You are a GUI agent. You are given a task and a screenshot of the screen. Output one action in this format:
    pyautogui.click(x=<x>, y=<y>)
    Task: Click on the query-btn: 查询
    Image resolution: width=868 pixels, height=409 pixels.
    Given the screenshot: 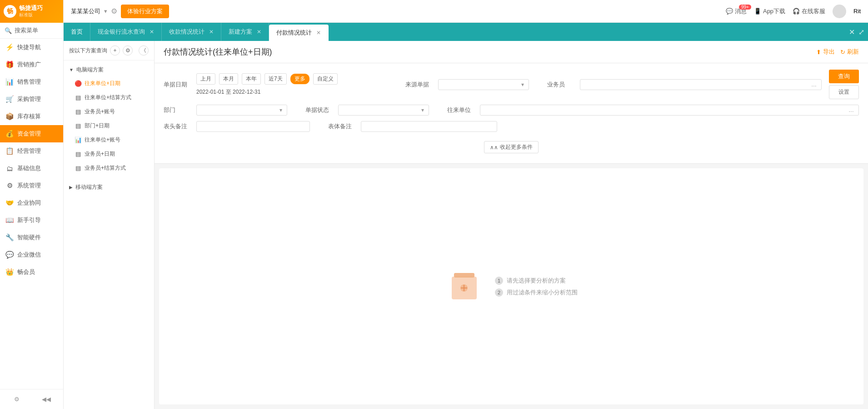 What is the action you would take?
    pyautogui.click(x=844, y=76)
    